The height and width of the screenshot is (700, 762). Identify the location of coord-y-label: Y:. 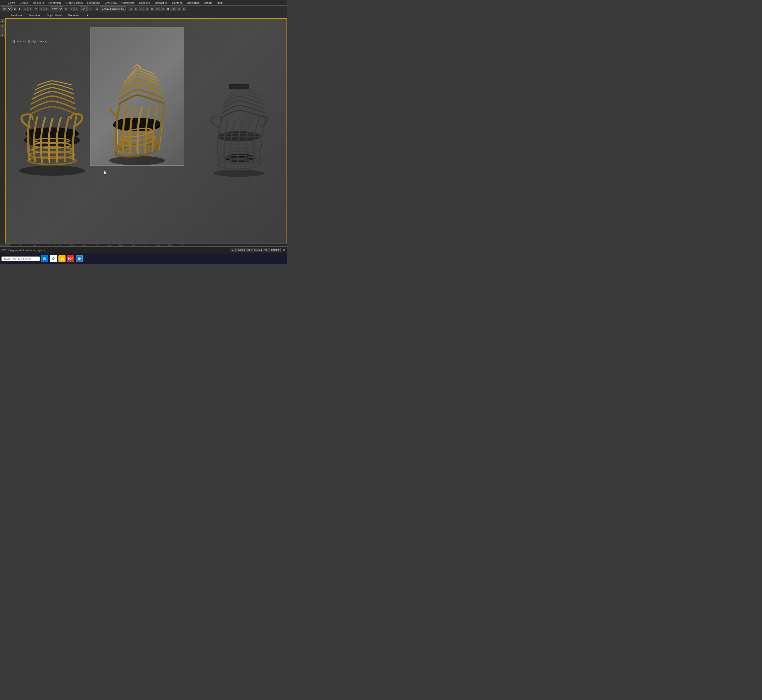
(252, 250).